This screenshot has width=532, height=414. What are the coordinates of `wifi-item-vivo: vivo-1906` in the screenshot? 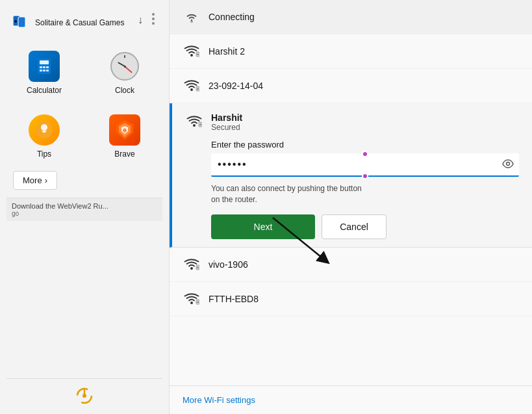 It's located at (351, 265).